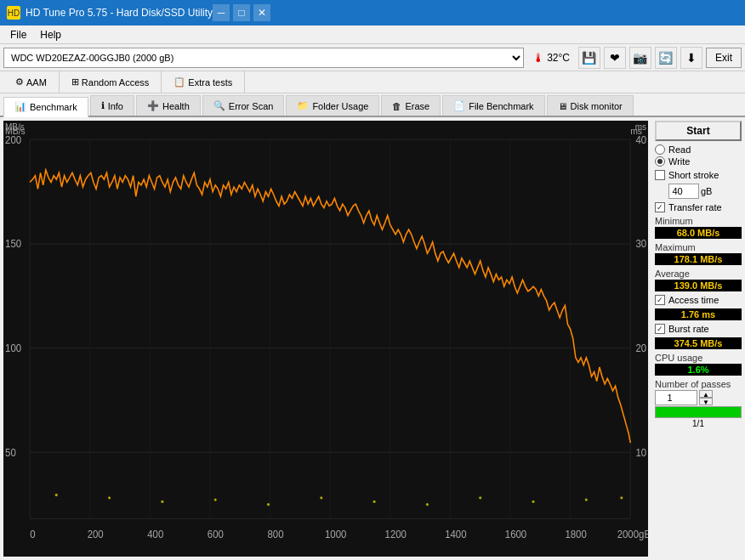 Image resolution: width=745 pixels, height=560 pixels. I want to click on short-stroke-unit: gB, so click(706, 191).